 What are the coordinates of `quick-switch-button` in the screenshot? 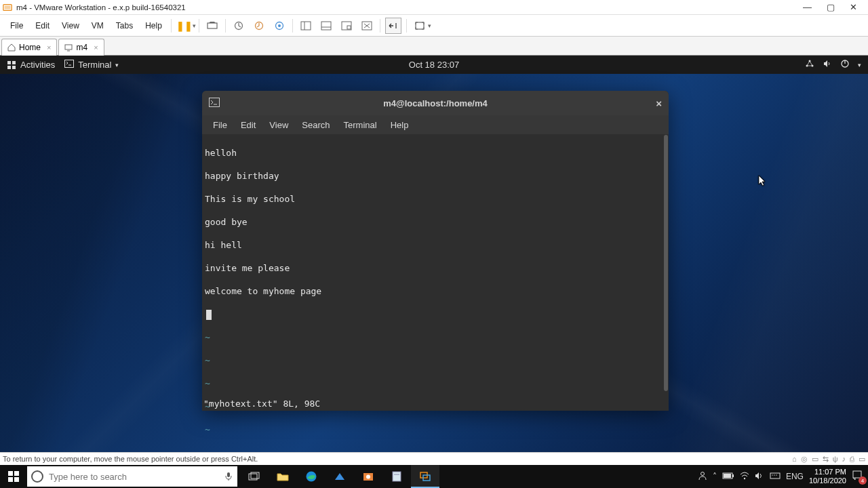 It's located at (393, 26).